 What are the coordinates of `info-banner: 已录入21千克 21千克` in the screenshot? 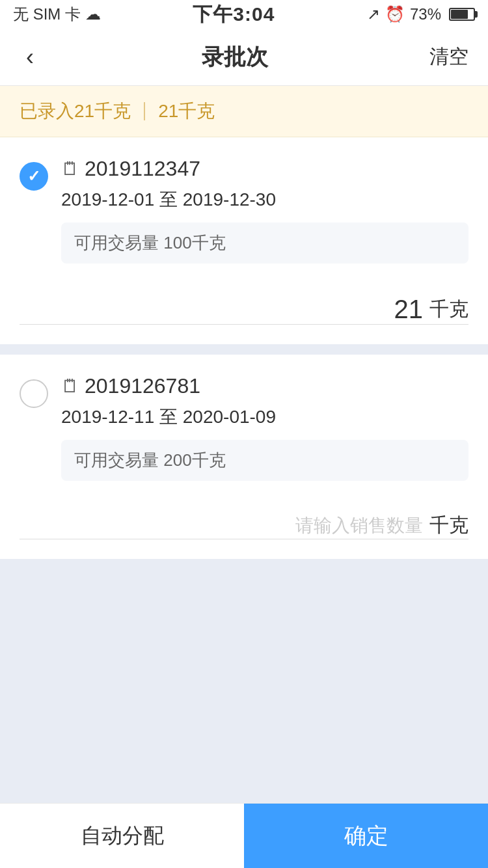 It's located at (244, 112).